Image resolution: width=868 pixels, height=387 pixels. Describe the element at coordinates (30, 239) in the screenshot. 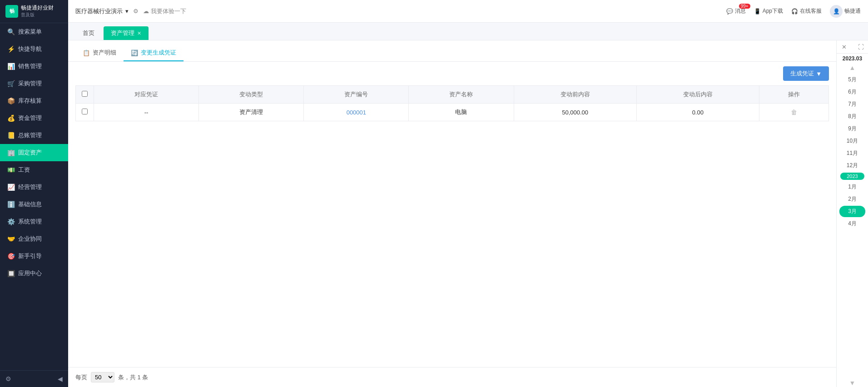

I see `sidebar-label-enterprise: 企业协同` at that location.